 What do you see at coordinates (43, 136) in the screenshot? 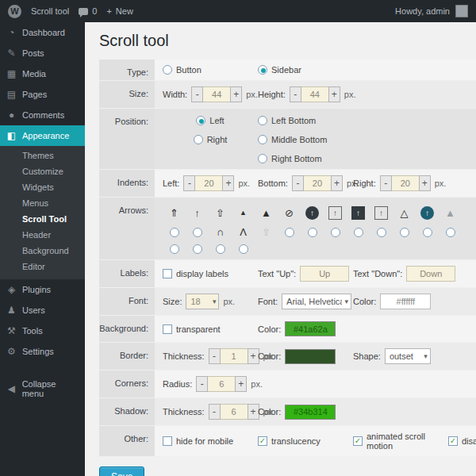
I see `sidebar-item-appearance: ◧ Appearance` at bounding box center [43, 136].